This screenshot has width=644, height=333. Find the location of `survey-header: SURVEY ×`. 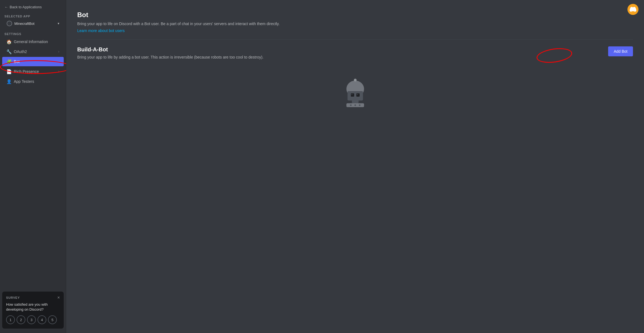

survey-header: SURVEY × is located at coordinates (33, 298).